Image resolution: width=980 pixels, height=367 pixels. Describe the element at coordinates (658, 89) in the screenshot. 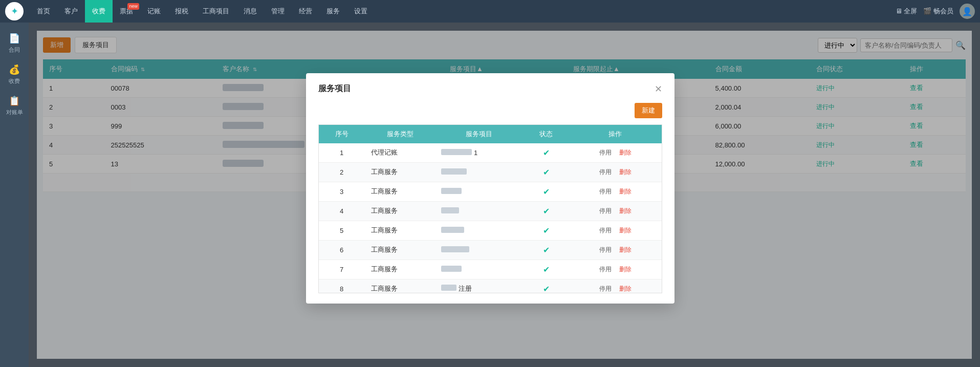

I see `modal-close-button: ✕` at that location.